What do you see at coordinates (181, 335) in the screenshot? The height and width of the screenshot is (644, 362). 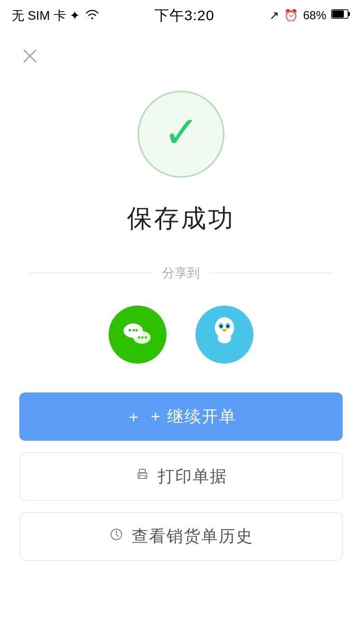 I see `share-icons` at bounding box center [181, 335].